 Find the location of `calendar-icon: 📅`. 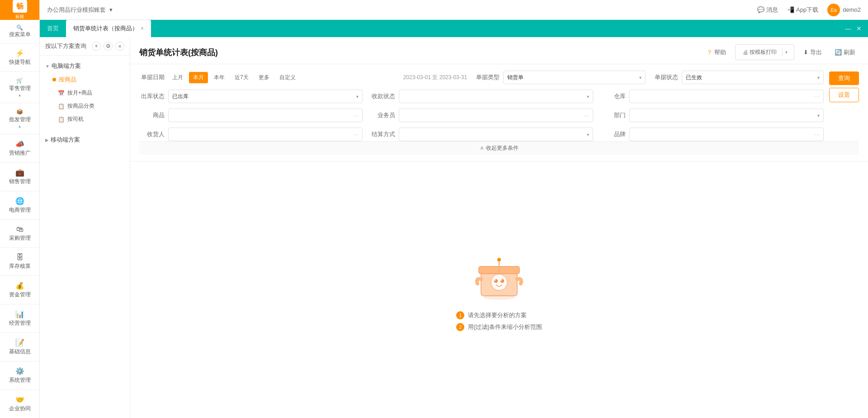

calendar-icon: 📅 is located at coordinates (61, 93).